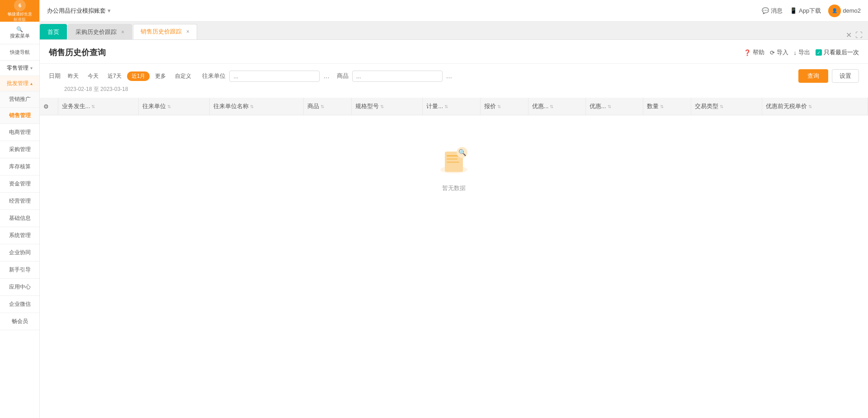 The height and width of the screenshot is (418, 868). I want to click on close-window-icon: ✕, so click(849, 35).